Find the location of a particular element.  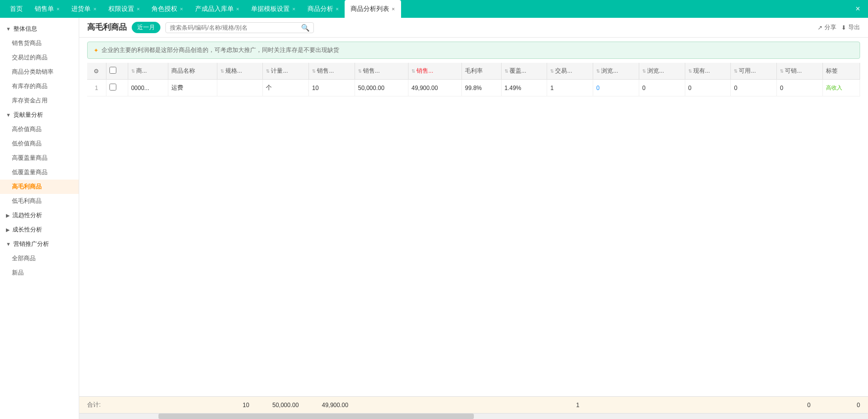

sidebar-item-high-coverage: 高覆盖量商品 is located at coordinates (40, 158).